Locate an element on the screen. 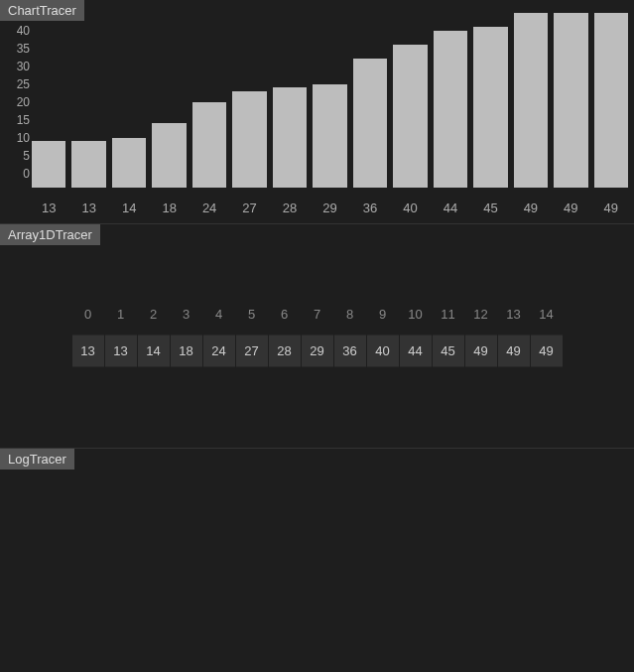  array-cell-row: 131314182427282936404445494949 is located at coordinates (317, 350).